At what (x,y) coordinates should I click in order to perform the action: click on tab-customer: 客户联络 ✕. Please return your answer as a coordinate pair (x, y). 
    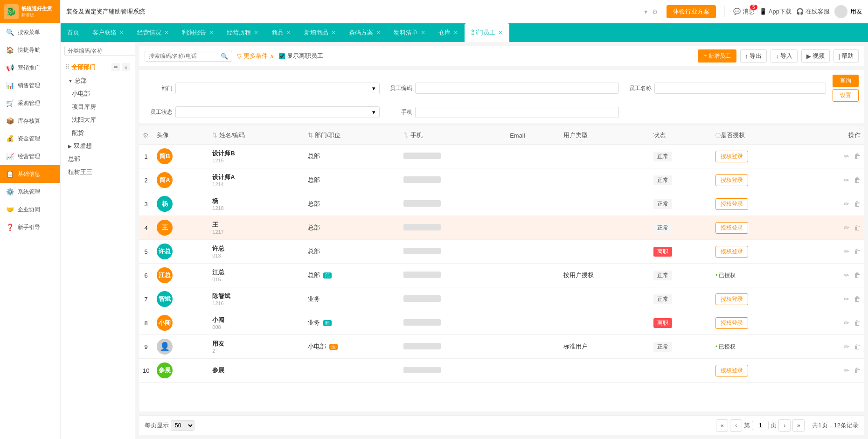
    Looking at the image, I should click on (108, 33).